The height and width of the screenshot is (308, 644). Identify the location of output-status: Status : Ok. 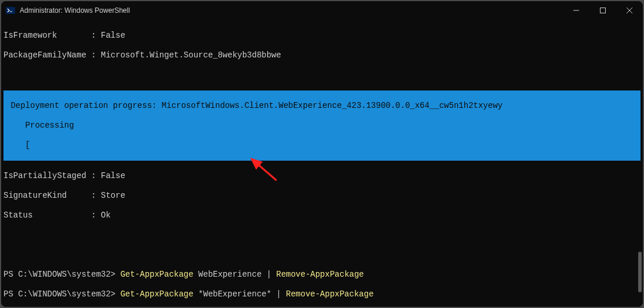
(322, 216).